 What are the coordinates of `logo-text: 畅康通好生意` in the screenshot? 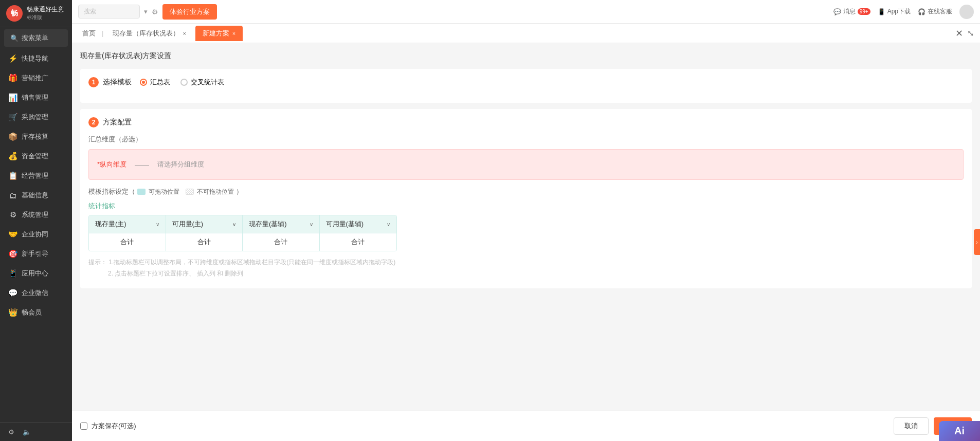 It's located at (45, 10).